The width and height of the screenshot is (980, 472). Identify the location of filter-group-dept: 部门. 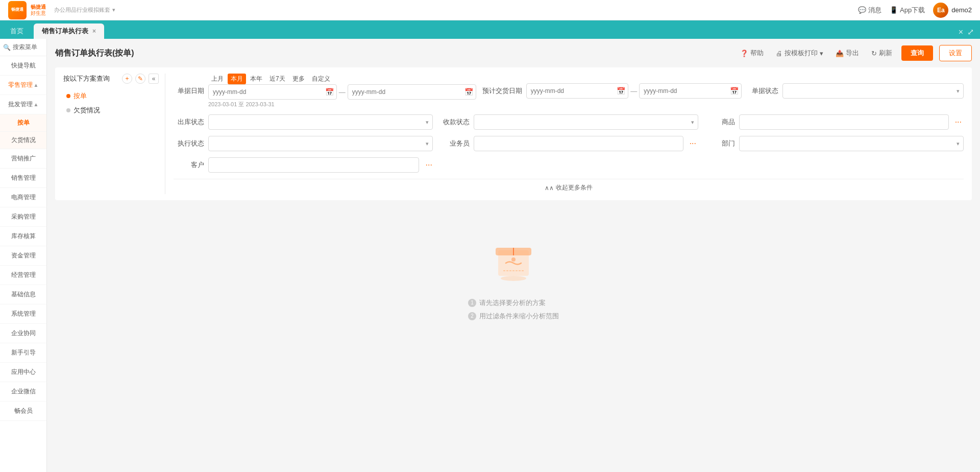
(834, 144).